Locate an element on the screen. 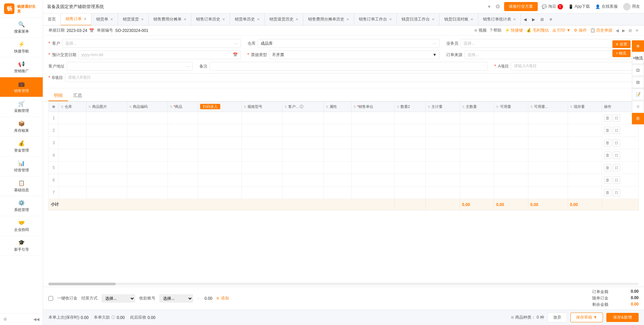 This screenshot has width=644, height=325. tab-order-workbench: 销售订单工作台 ✕ is located at coordinates (375, 19).